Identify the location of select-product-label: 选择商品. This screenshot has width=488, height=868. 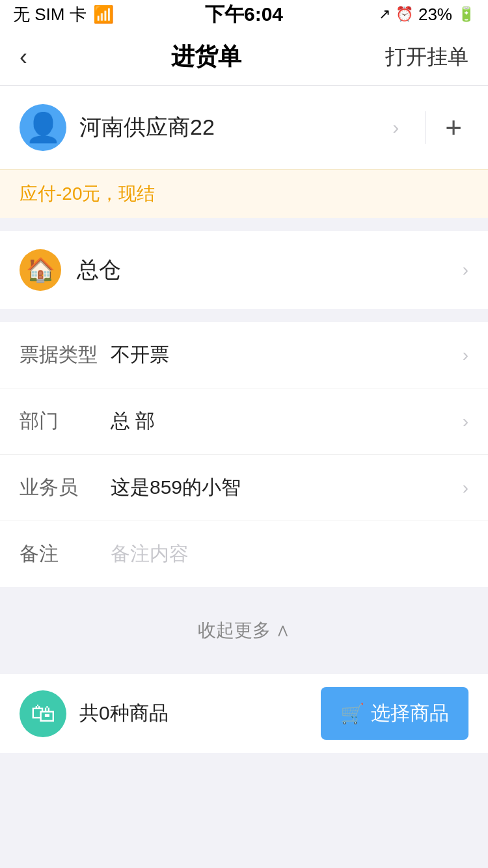
(410, 713).